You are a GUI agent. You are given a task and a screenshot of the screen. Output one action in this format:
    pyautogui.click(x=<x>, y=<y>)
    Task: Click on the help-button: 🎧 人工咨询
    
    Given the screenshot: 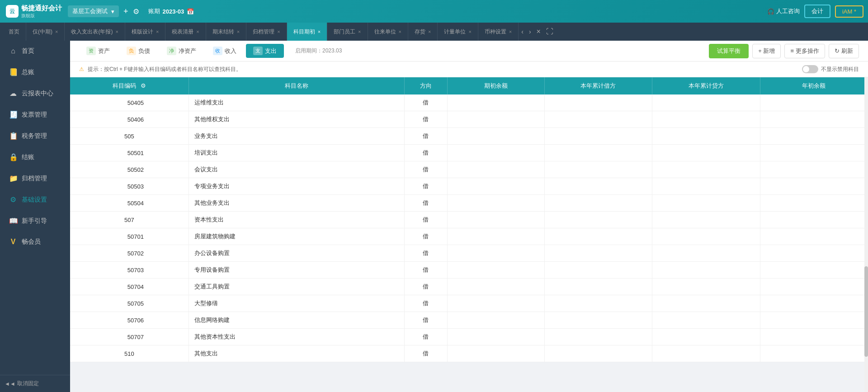 What is the action you would take?
    pyautogui.click(x=783, y=11)
    